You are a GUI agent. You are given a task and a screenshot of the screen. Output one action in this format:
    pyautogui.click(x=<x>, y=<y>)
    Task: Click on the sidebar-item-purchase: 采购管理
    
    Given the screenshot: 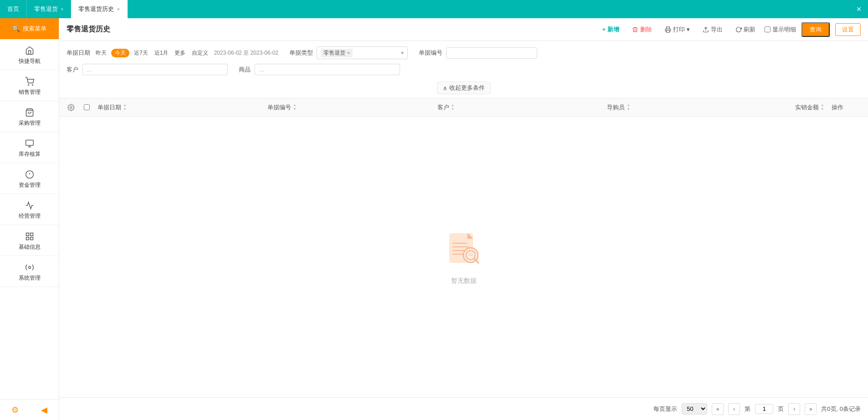 What is the action you would take?
    pyautogui.click(x=29, y=117)
    